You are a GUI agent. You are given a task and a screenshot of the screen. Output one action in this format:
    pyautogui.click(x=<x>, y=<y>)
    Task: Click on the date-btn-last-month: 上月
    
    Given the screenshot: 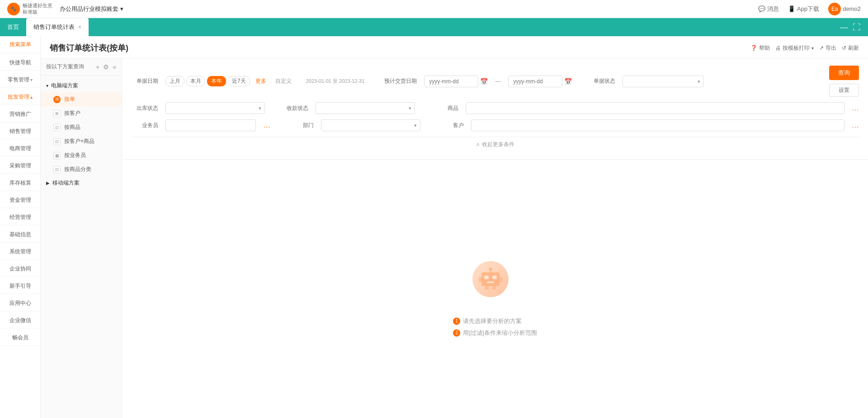 What is the action you would take?
    pyautogui.click(x=175, y=81)
    